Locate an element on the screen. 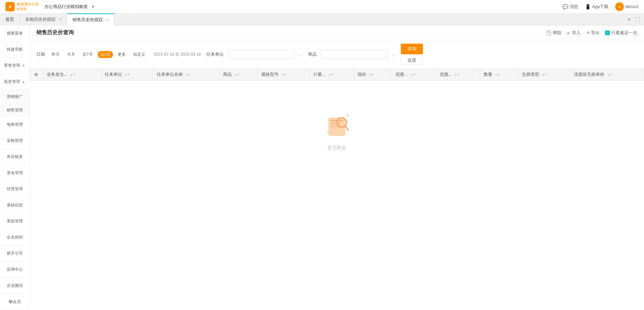 Image resolution: width=644 pixels, height=310 pixels. help-icon: ? is located at coordinates (549, 33).